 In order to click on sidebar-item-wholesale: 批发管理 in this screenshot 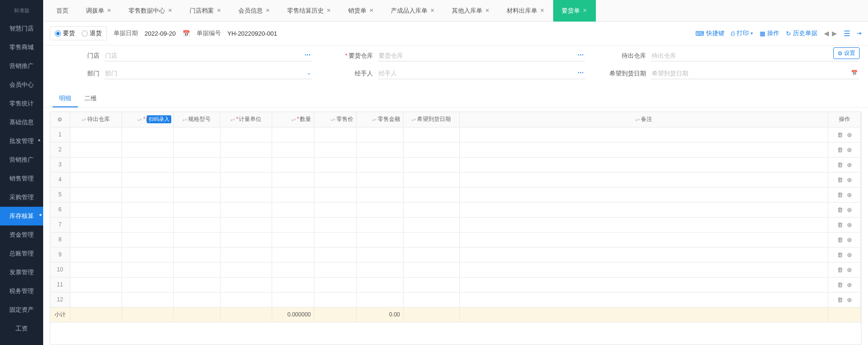, I will do `click(22, 141)`.